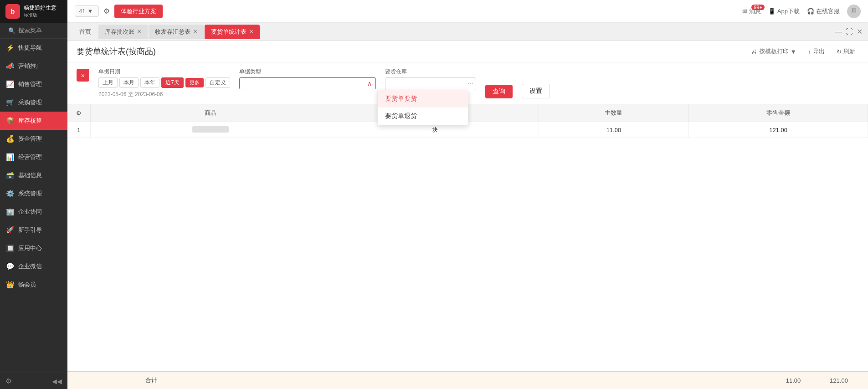 This screenshot has height=389, width=868. Describe the element at coordinates (164, 83) in the screenshot. I see `date-buttons: 上月 本月 本年 近7天 更多 自定义` at that location.